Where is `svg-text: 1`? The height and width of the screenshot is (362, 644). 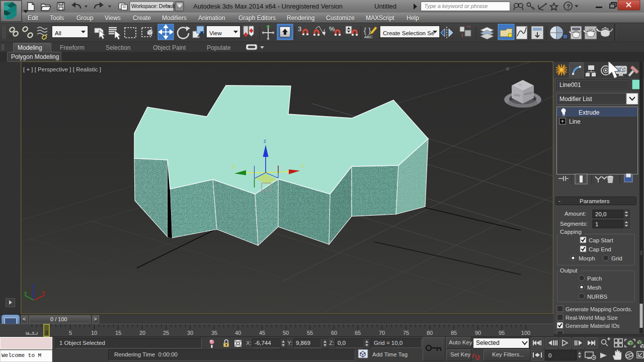 svg-text: 1 is located at coordinates (597, 224).